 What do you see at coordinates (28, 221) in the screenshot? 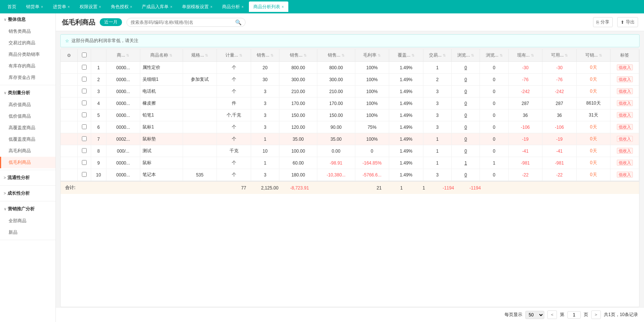
I see `sidebar-item-全部商品: 全部商品` at bounding box center [28, 221].